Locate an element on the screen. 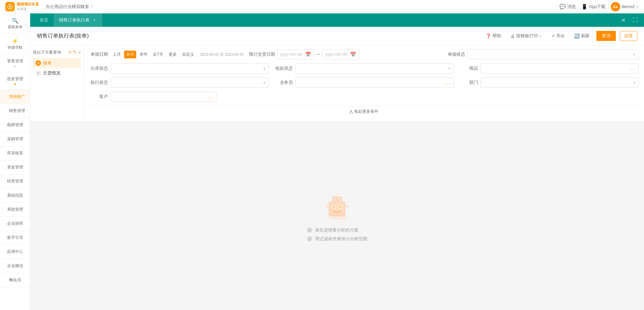 The width and height of the screenshot is (644, 310). sidebar: 🔍 搜索菜单 ⚡ 快捷导航 零售管理 ▲ 批发管理 ▲ 营销推广 销售管理 电商… is located at coordinates (15, 162).